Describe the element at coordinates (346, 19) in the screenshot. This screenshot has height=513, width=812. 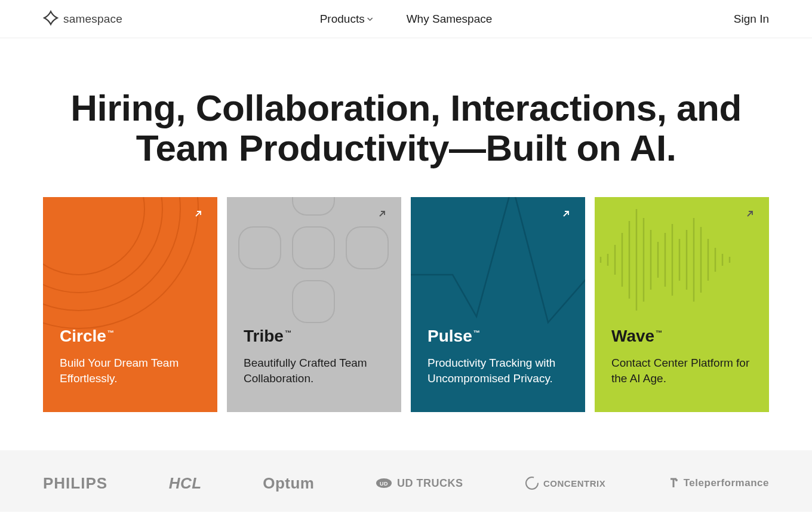
I see `nav-products: Products` at that location.